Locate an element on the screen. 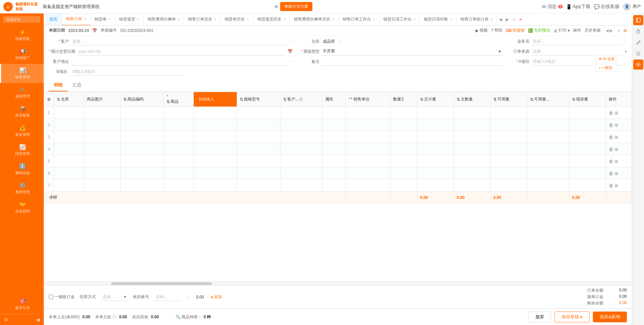 The image size is (644, 325). right-btn-tool is located at coordinates (638, 65).